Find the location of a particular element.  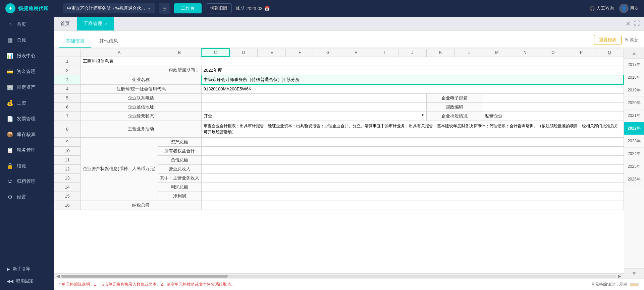

year-2019: 2019年 is located at coordinates (634, 90).